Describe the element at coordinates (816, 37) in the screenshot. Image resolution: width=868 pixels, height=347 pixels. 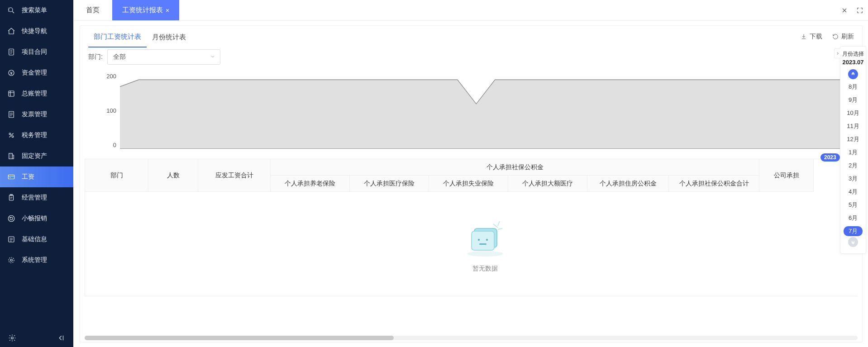
I see `download-label: 下载` at that location.